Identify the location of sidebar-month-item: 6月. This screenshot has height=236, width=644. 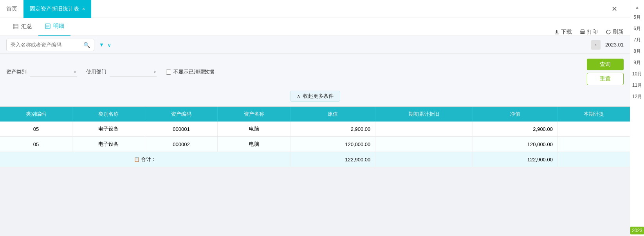
(637, 29).